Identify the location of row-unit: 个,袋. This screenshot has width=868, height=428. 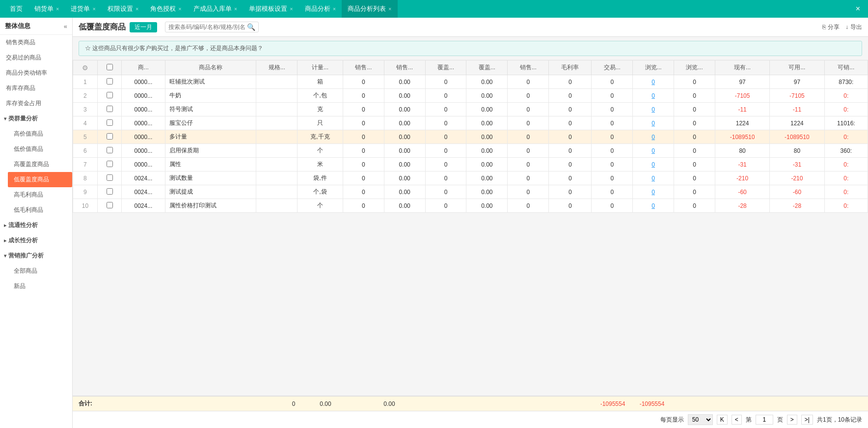
(320, 192).